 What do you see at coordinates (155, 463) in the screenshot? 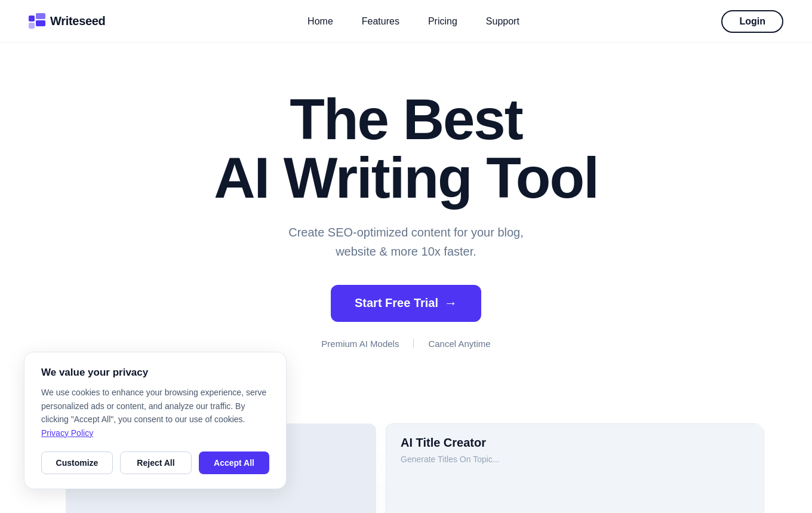
I see `cookie-actions: Customize Reject All Accept All` at bounding box center [155, 463].